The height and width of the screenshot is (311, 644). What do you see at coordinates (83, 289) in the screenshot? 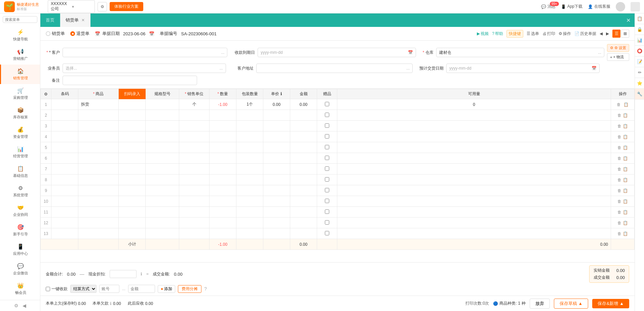
I see `settlement-method-select: 结算方式` at bounding box center [83, 289].